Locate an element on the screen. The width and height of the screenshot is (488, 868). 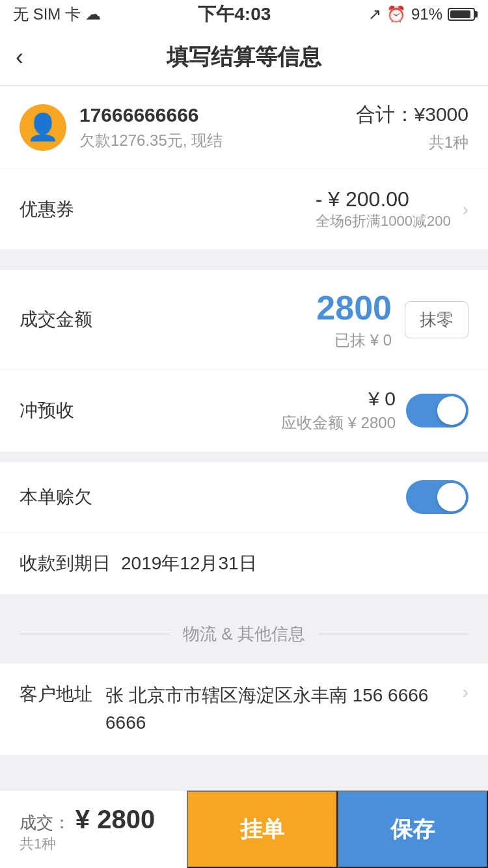
pre-collect-main: ¥ 0 is located at coordinates (338, 399).